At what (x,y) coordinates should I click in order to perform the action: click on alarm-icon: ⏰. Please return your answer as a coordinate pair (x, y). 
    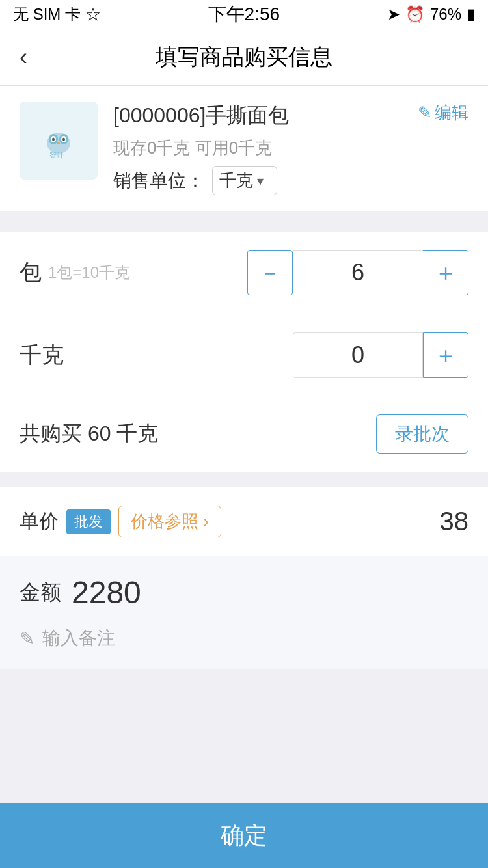
    Looking at the image, I should click on (415, 14).